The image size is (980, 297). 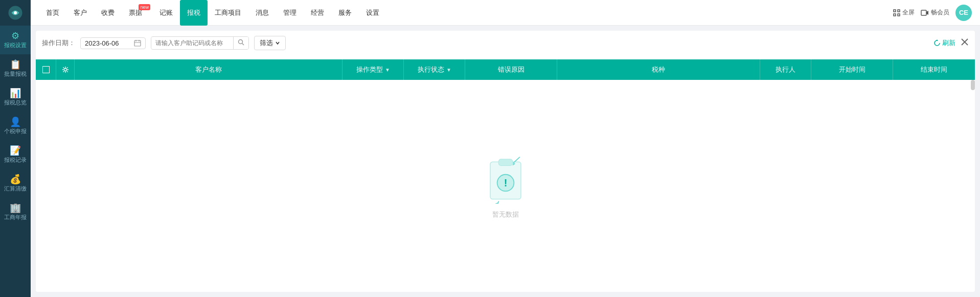 I want to click on table-header: 客户名称 操作类型 ▼ 执行状态 ▼ 错误原因 税种, so click(x=505, y=70).